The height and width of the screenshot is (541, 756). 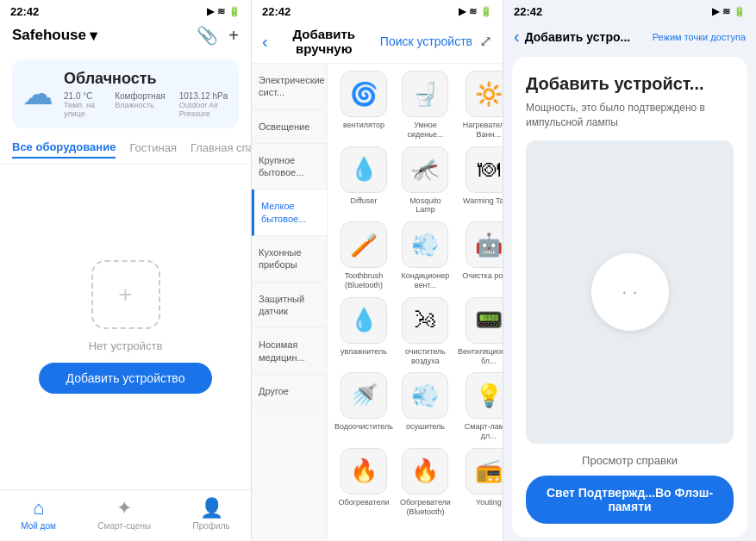 What do you see at coordinates (629, 292) in the screenshot?
I see `device-preview-icon: · ·` at bounding box center [629, 292].